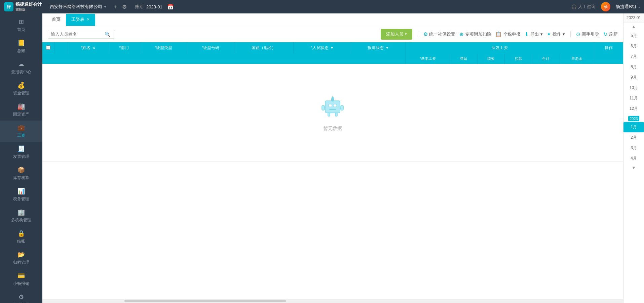 The height and width of the screenshot is (303, 644). I want to click on settings-icon: ⚙, so click(124, 7).